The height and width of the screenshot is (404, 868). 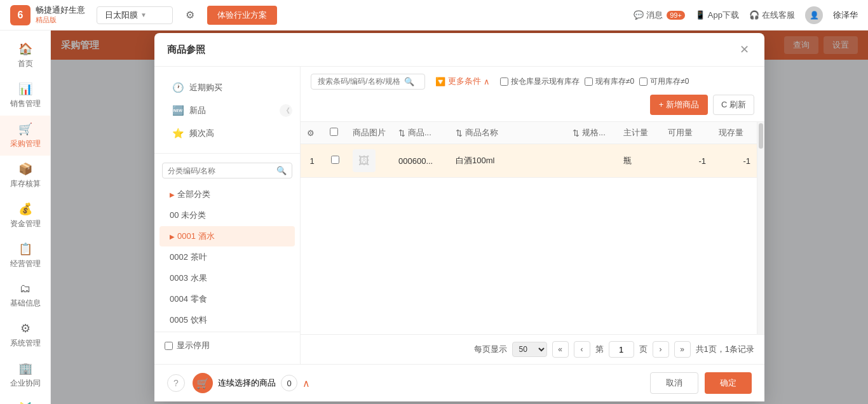 I want to click on sidebar-item-finance: 💰 资金管理, so click(x=25, y=216).